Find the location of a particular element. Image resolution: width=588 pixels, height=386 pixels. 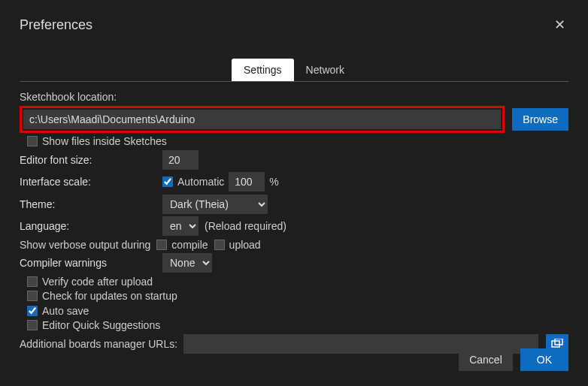

compile-label: compile is located at coordinates (189, 245).